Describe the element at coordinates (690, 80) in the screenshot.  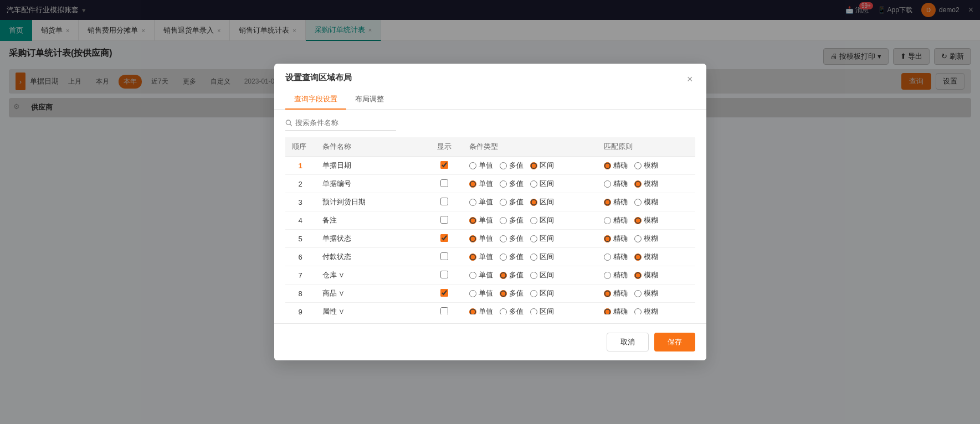
I see `modal-close-button: ×` at that location.